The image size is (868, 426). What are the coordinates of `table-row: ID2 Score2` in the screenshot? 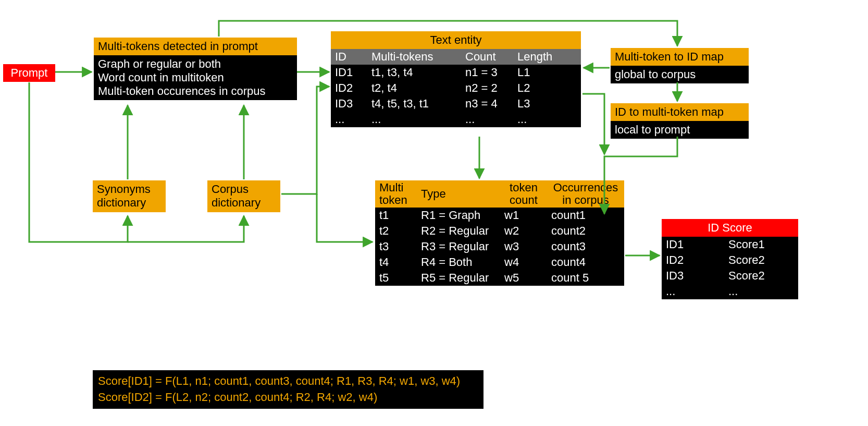 It's located at (730, 260).